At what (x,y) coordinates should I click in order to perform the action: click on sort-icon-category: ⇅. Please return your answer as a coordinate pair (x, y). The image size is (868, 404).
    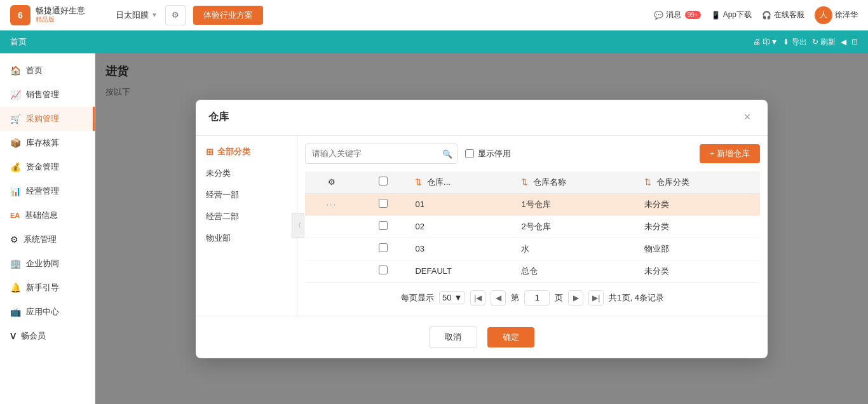
    Looking at the image, I should click on (648, 182).